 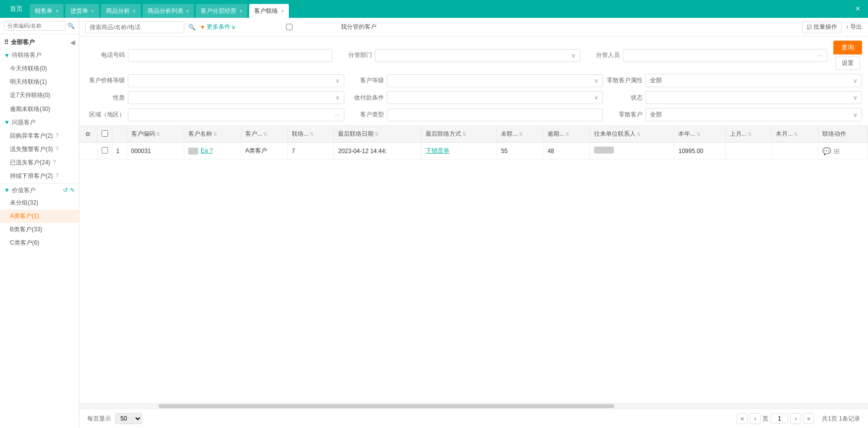 I want to click on tab-label: 进货单, so click(x=79, y=11).